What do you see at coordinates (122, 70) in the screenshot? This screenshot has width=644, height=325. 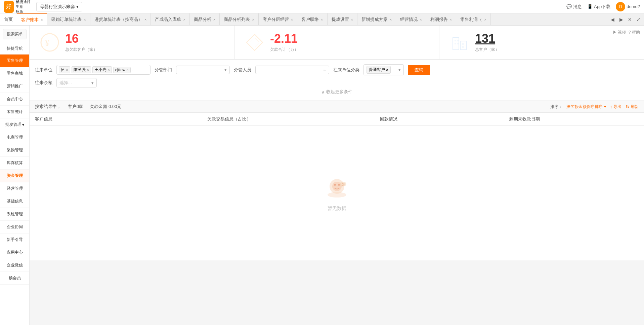 I see `unit-tag-cjttcw: cjttcw ×` at bounding box center [122, 70].